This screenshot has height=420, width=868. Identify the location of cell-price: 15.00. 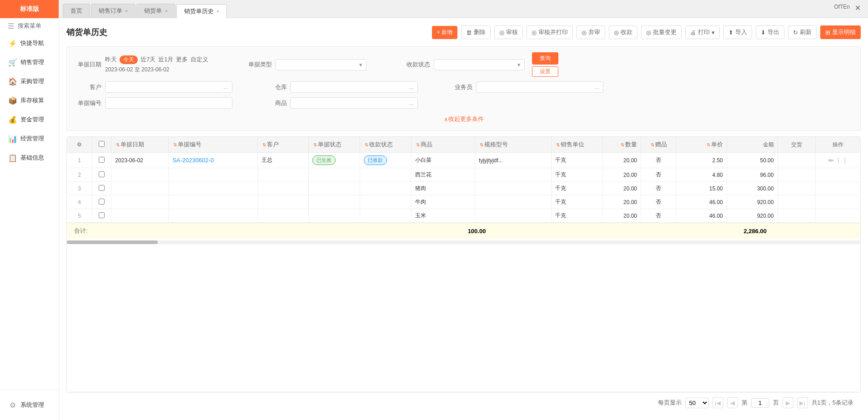
(701, 189).